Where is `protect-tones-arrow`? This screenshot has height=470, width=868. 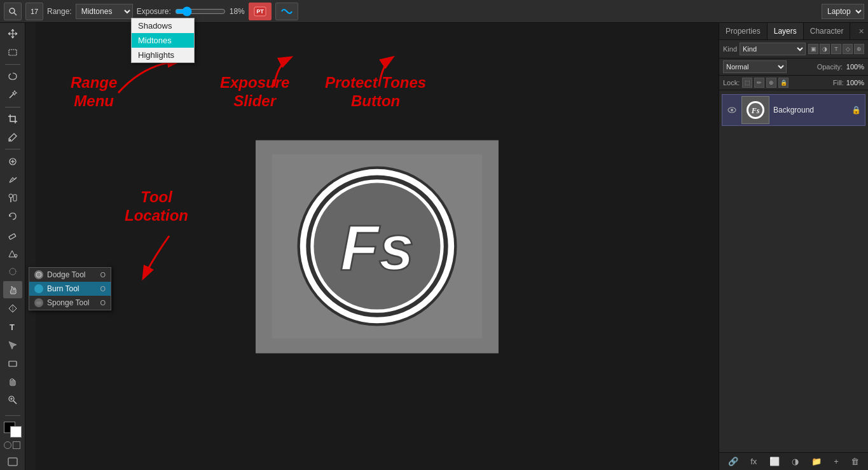
protect-tones-arrow is located at coordinates (382, 71).